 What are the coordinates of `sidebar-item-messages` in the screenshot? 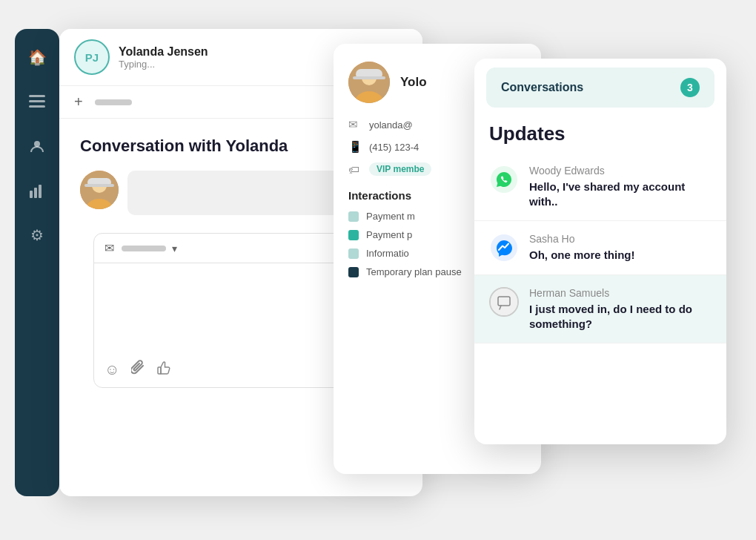 It's located at (37, 102).